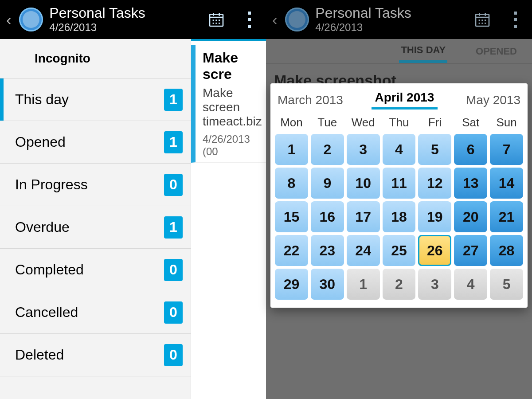 Image resolution: width=532 pixels, height=399 pixels. Describe the element at coordinates (399, 217) in the screenshot. I see `calendar-day: 18` at that location.